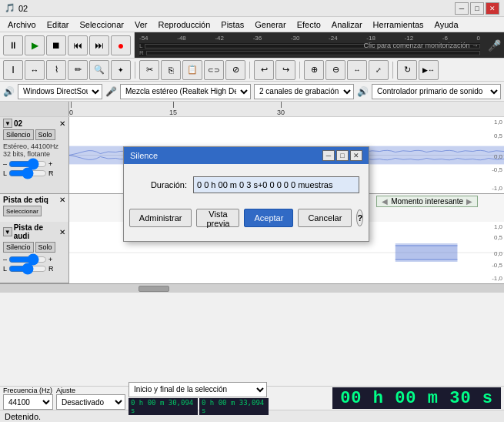 Image resolution: width=504 pixels, height=422 pixels. What do you see at coordinates (246, 194) in the screenshot?
I see `silence-dialog: Silence ─ □ ✕ Duración: Administrar Vist…` at bounding box center [246, 194].